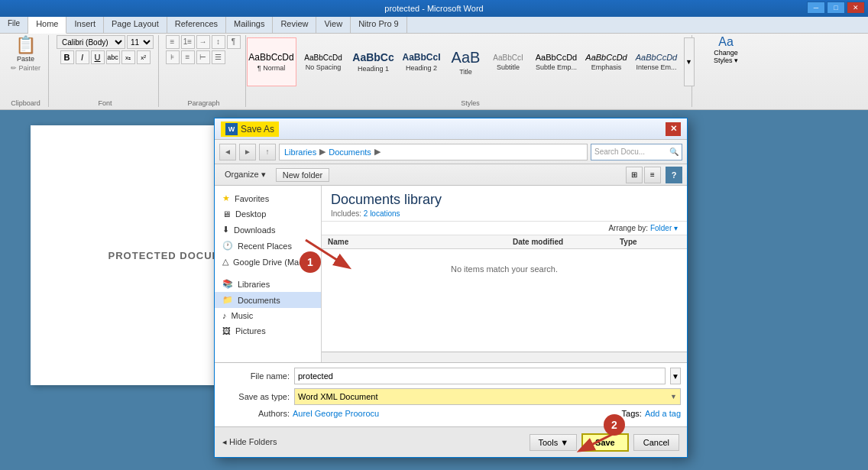 The width and height of the screenshot is (868, 470). Describe the element at coordinates (26, 49) in the screenshot. I see `paste-button: 📋 Paste` at that location.